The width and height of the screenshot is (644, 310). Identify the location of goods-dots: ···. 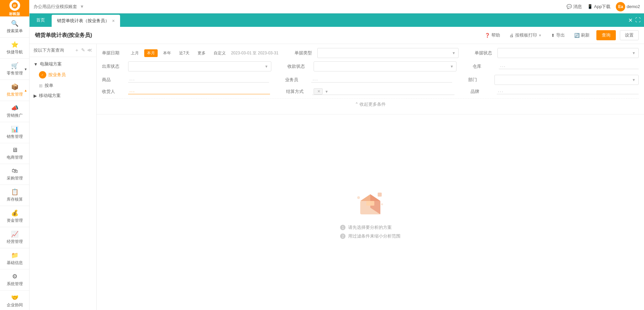
(132, 80).